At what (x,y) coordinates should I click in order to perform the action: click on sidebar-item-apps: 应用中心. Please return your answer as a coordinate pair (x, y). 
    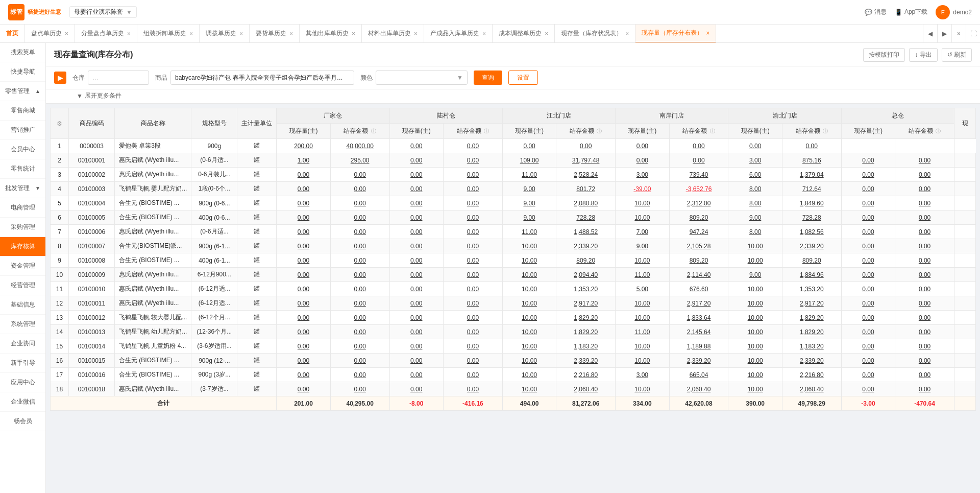
    Looking at the image, I should click on (22, 383).